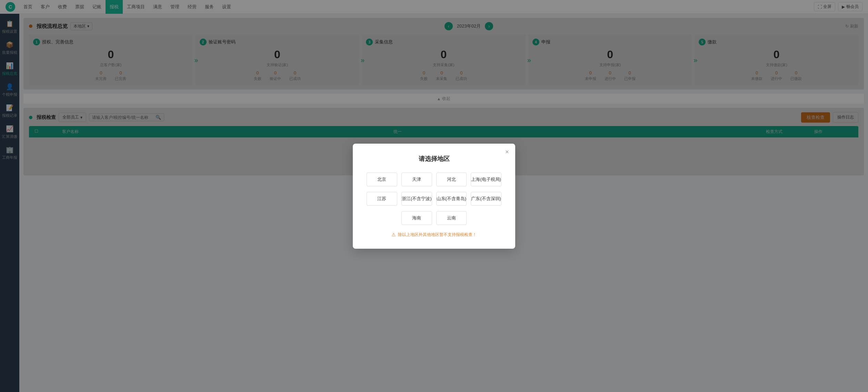  What do you see at coordinates (452, 179) in the screenshot?
I see `region-hebei: 河北` at bounding box center [452, 179].